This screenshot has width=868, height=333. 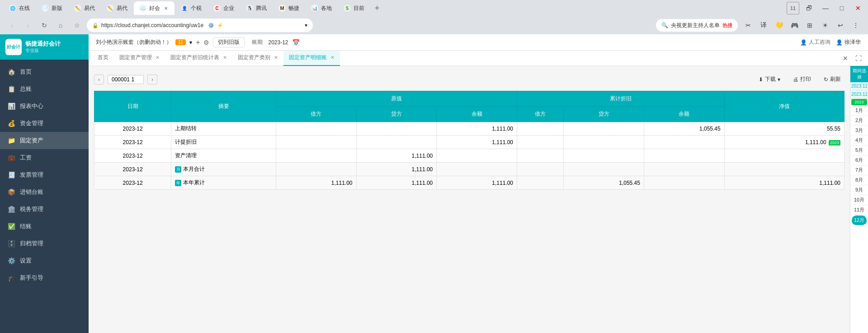 What do you see at coordinates (250, 8) in the screenshot?
I see `tab-favicon: 🐧` at bounding box center [250, 8].